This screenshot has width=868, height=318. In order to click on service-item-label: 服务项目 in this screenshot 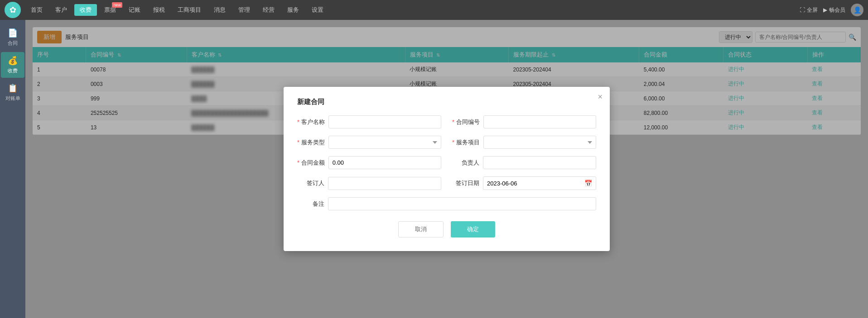, I will do `click(466, 142)`.